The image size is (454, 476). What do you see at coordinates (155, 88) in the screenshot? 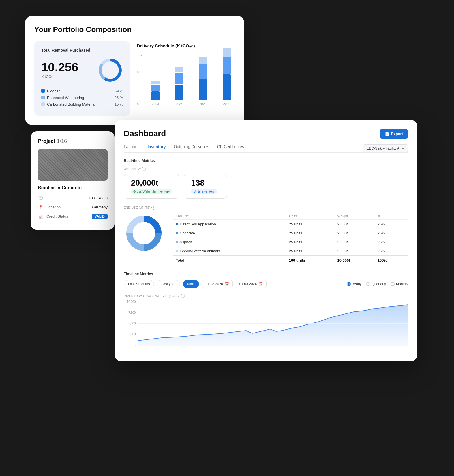
I see `bar-2023-mid` at bounding box center [155, 88].